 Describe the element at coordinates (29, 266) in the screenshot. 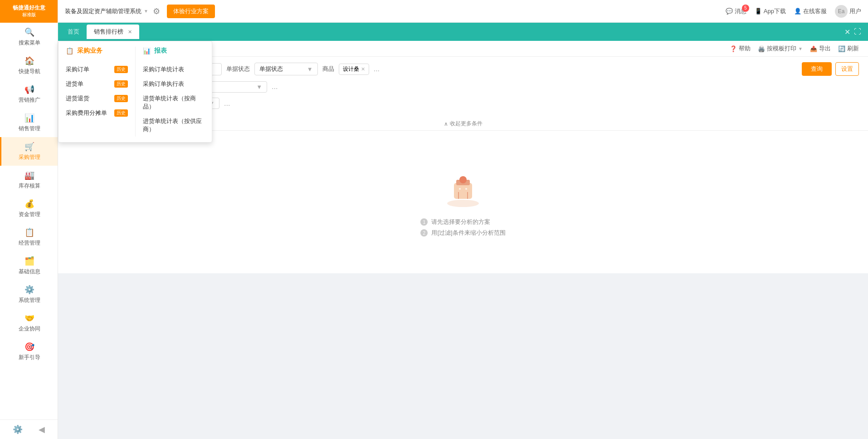

I see `sidebar-item-basic: 🗂️ 基础信息` at that location.